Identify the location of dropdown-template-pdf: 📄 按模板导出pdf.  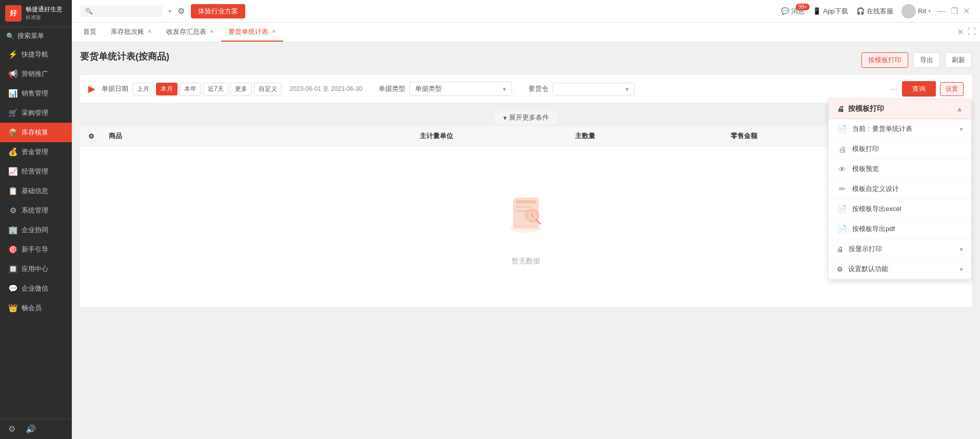
(900, 229).